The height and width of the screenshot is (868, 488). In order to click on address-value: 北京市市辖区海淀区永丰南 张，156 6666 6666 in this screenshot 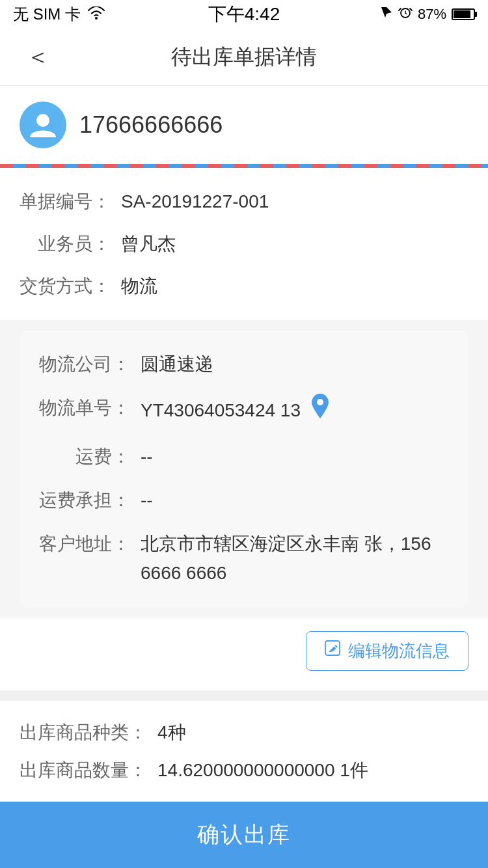, I will do `click(295, 559)`.